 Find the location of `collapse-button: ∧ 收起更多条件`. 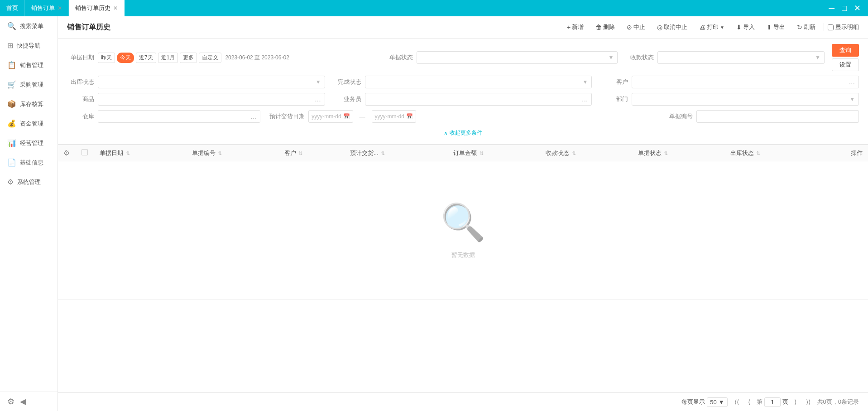

collapse-button: ∧ 收起更多条件 is located at coordinates (463, 133).